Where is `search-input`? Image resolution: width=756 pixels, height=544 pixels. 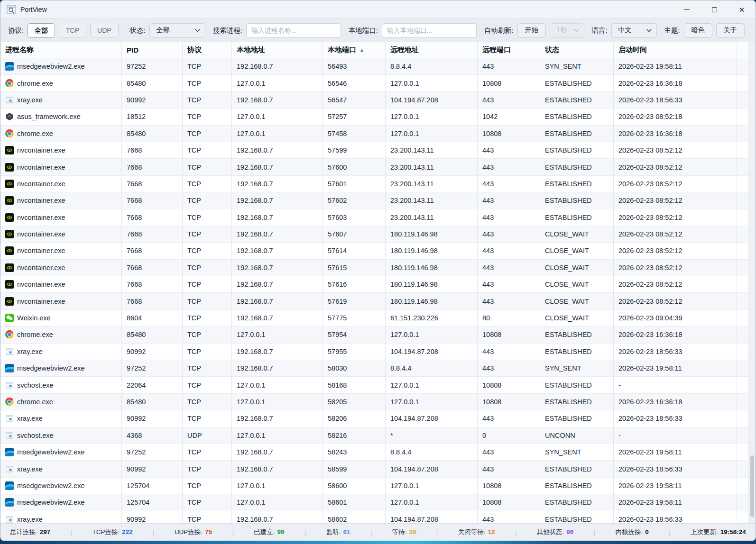 search-input is located at coordinates (294, 30).